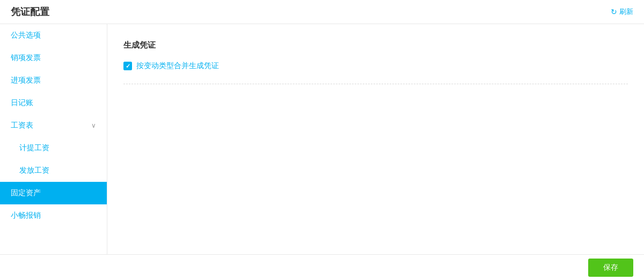 Image resolution: width=644 pixels, height=280 pixels. What do you see at coordinates (26, 216) in the screenshot?
I see `sidebar-item-label: 小畅报销` at bounding box center [26, 216].